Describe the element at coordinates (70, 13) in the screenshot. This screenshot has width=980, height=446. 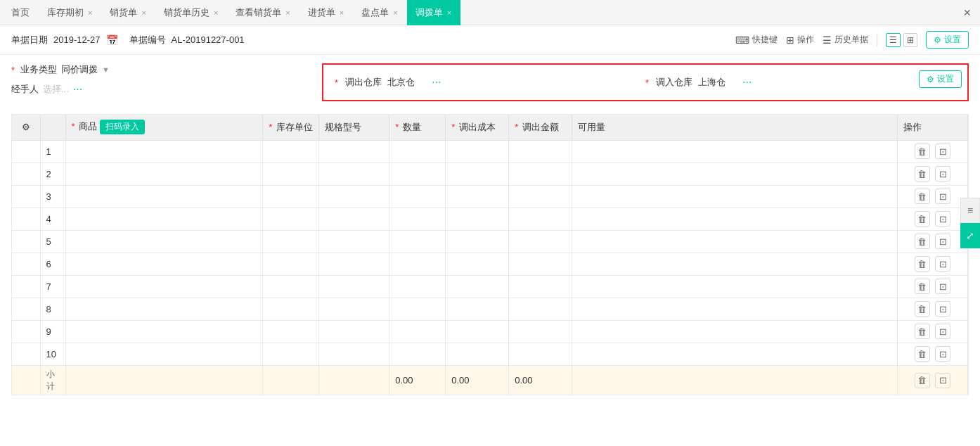
I see `tab-inventory-init: 库存期初 ×` at that location.